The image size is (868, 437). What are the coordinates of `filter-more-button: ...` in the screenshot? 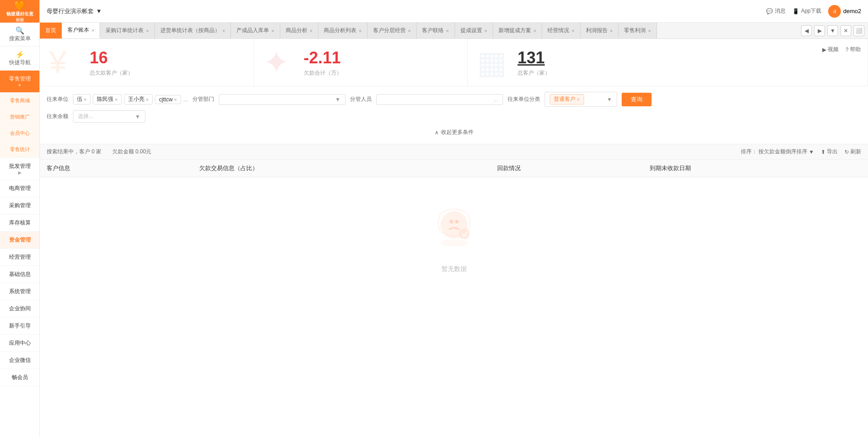 It's located at (186, 100).